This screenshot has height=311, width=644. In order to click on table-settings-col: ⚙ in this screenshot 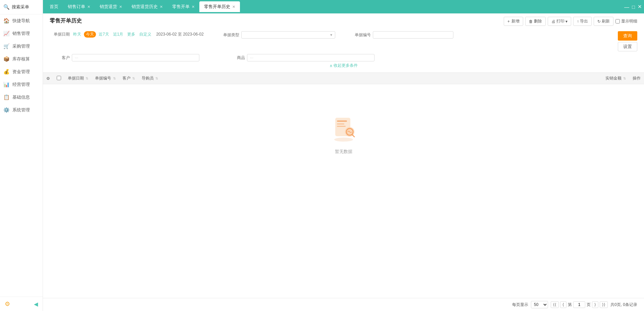, I will do `click(48, 79)`.